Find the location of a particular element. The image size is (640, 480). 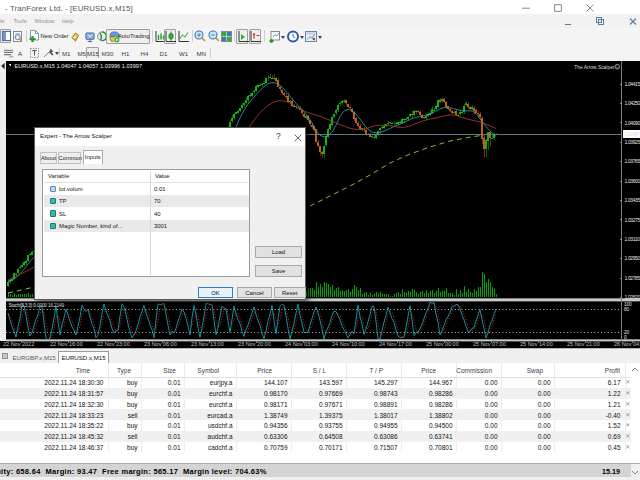

svg-text: 23 Nov 13:00 is located at coordinates (208, 344).